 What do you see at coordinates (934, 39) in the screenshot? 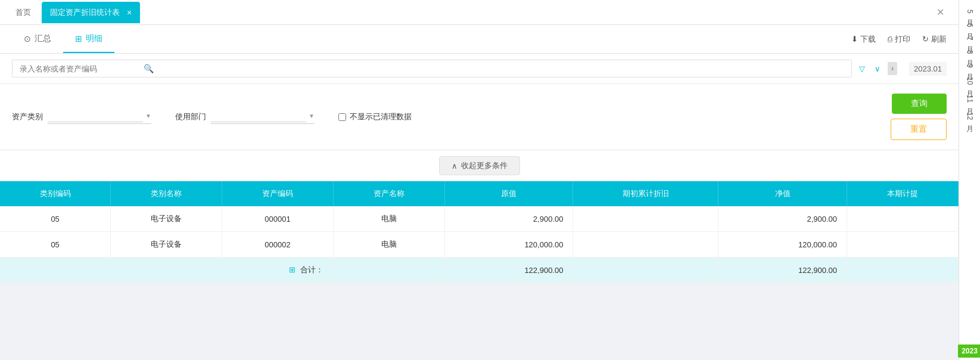
I see `refresh-button: ↻ 刷新` at bounding box center [934, 39].